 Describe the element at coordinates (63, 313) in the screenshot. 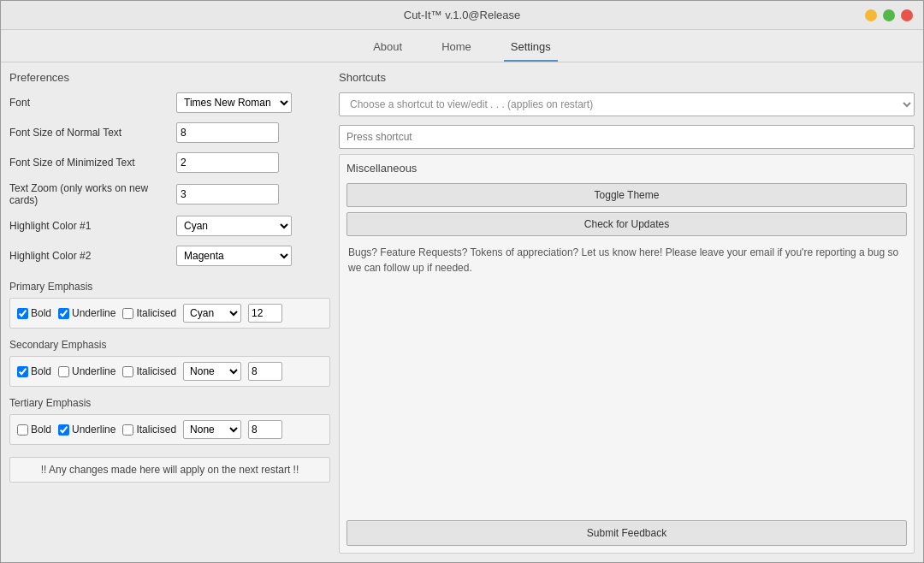

I see `primary-underline-checkbox` at that location.